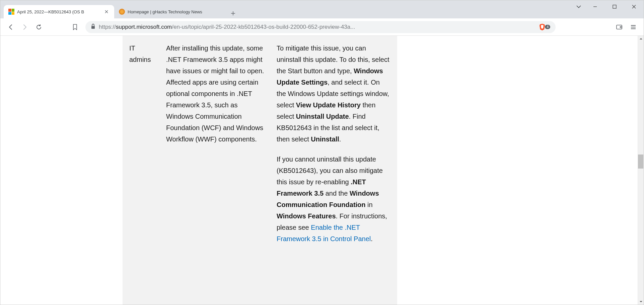 This screenshot has width=644, height=305. Describe the element at coordinates (641, 170) in the screenshot. I see `vertical-scrollbar` at that location.